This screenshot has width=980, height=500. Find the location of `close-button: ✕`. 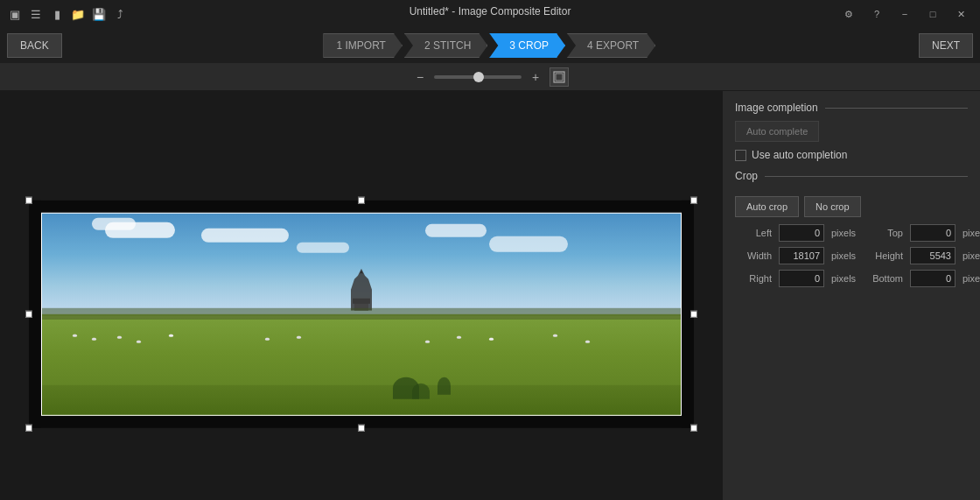

close-button: ✕ is located at coordinates (961, 14).